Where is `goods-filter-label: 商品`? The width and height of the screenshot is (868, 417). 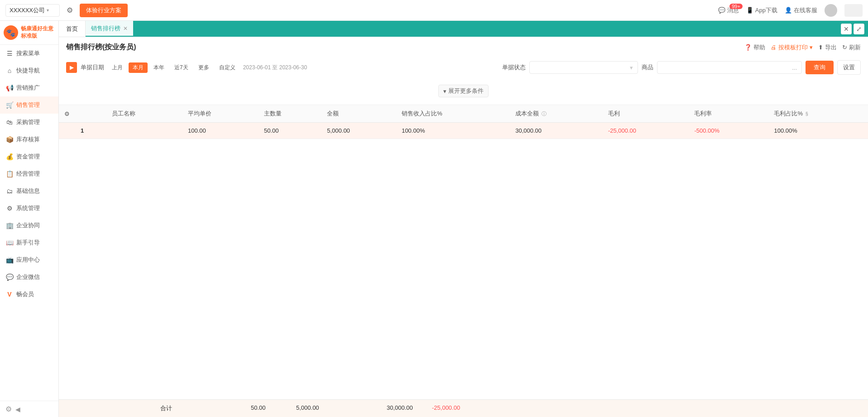
goods-filter-label: 商品 is located at coordinates (647, 67).